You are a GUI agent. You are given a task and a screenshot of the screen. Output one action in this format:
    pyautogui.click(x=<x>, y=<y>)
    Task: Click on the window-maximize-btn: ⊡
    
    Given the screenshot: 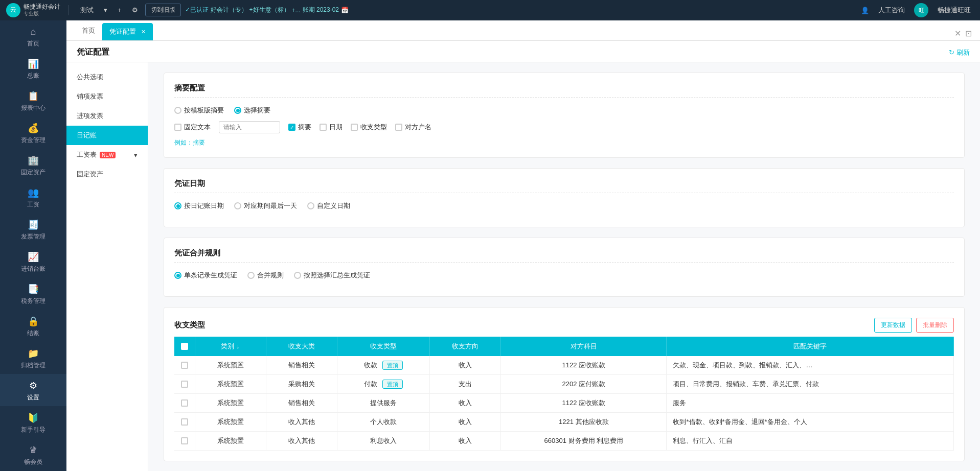 What is the action you would take?
    pyautogui.click(x=968, y=34)
    